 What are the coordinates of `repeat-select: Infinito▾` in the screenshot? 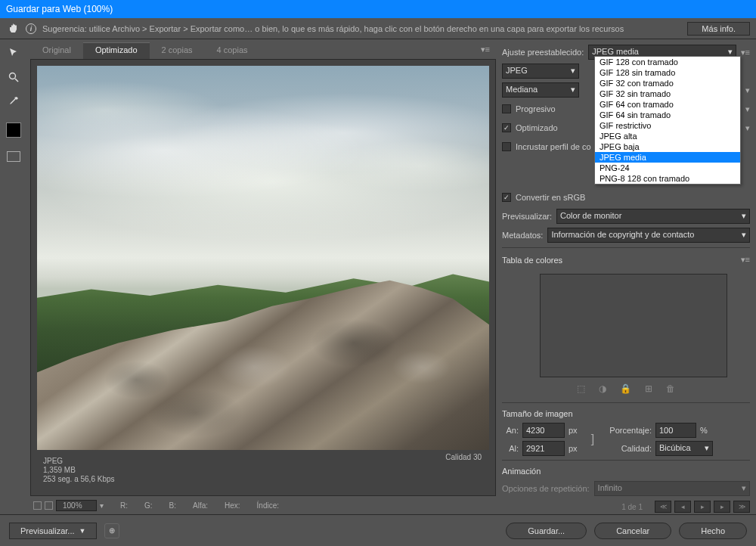 It's located at (672, 489).